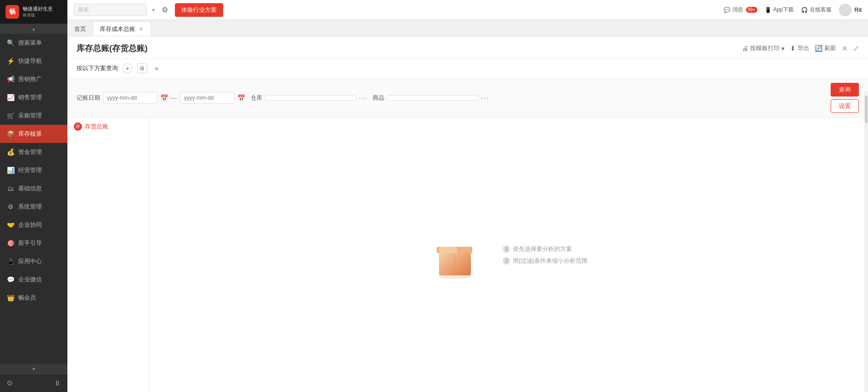 The height and width of the screenshot is (392, 868). I want to click on hint-text-1: 请先选择要分析的方案, so click(542, 249).